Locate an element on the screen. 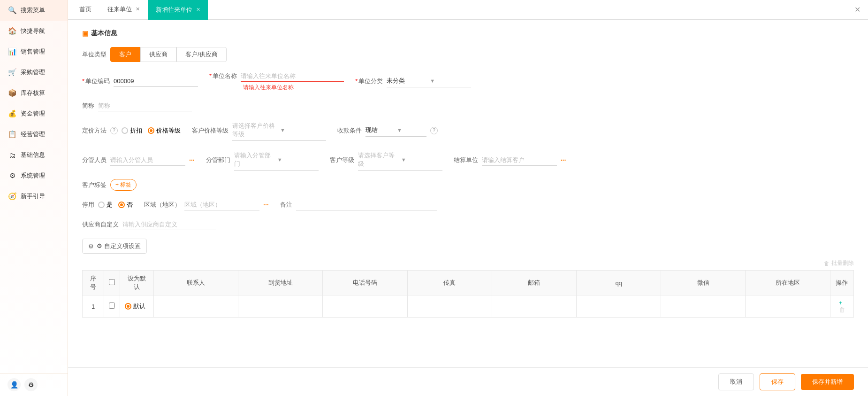 The width and height of the screenshot is (868, 396). col-wechat: 微信 is located at coordinates (703, 283).